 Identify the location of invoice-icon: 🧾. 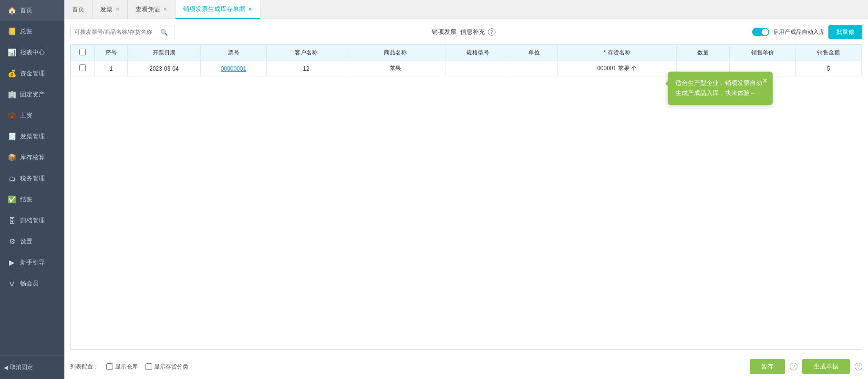
(12, 137).